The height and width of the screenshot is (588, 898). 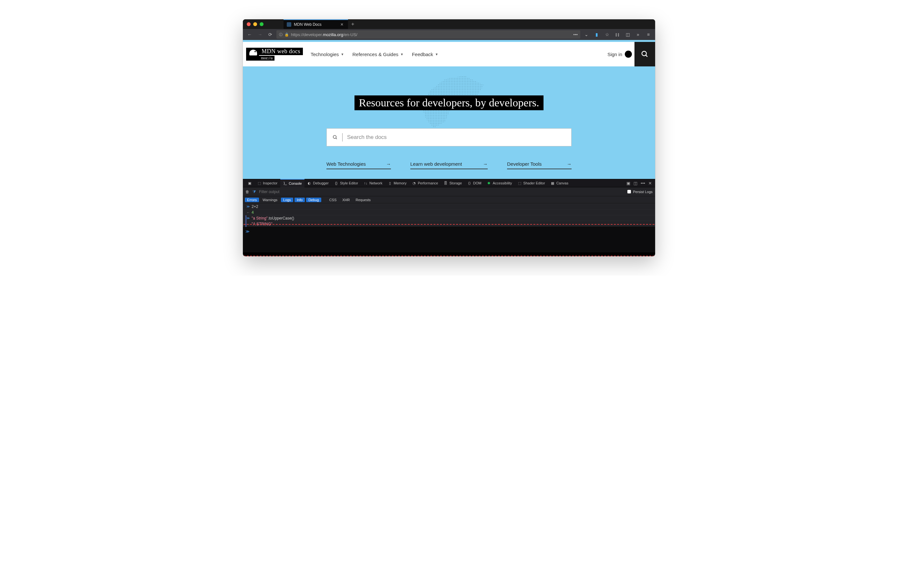 I want to click on extension-icon: ▮, so click(x=597, y=35).